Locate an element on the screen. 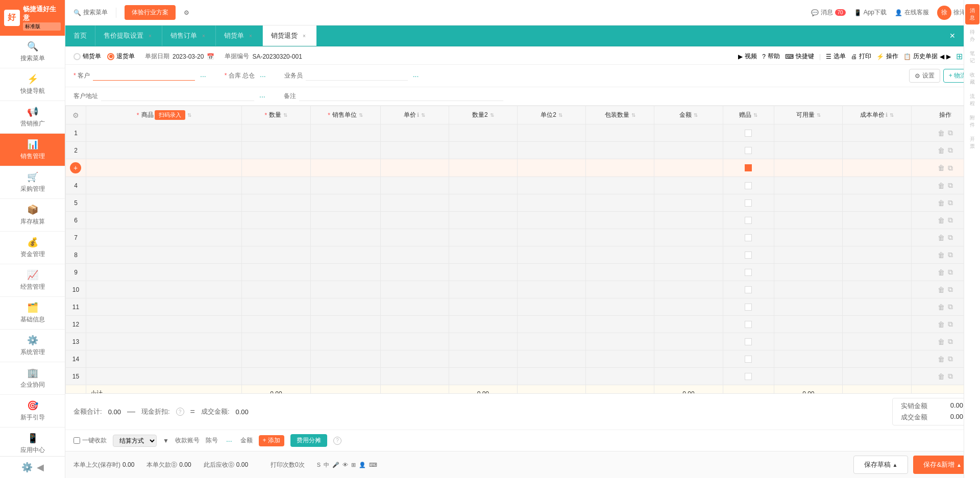 Image resolution: width=980 pixels, height=478 pixels. tab-close-sales-delivery: × is located at coordinates (251, 36).